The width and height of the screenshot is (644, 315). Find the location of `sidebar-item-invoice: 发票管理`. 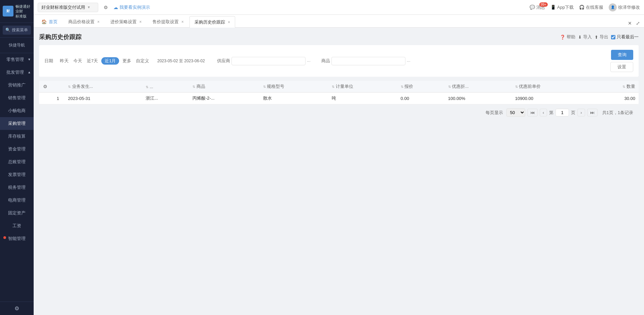

sidebar-item-invoice: 发票管理 is located at coordinates (17, 175).